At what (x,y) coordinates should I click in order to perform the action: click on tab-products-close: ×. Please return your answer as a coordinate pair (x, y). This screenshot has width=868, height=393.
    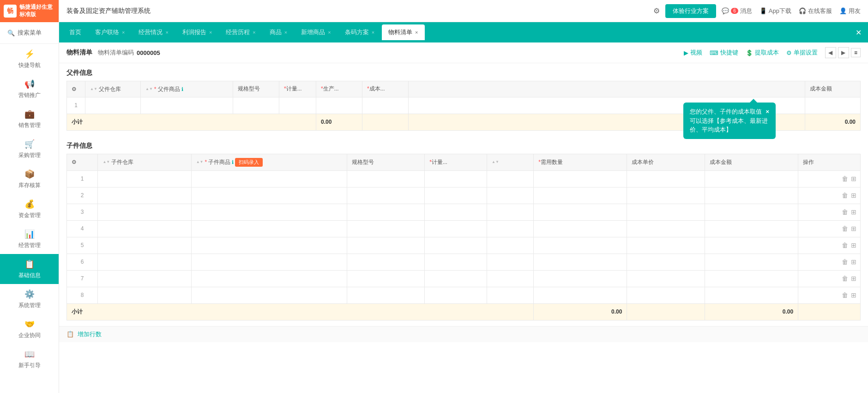
    Looking at the image, I should click on (286, 32).